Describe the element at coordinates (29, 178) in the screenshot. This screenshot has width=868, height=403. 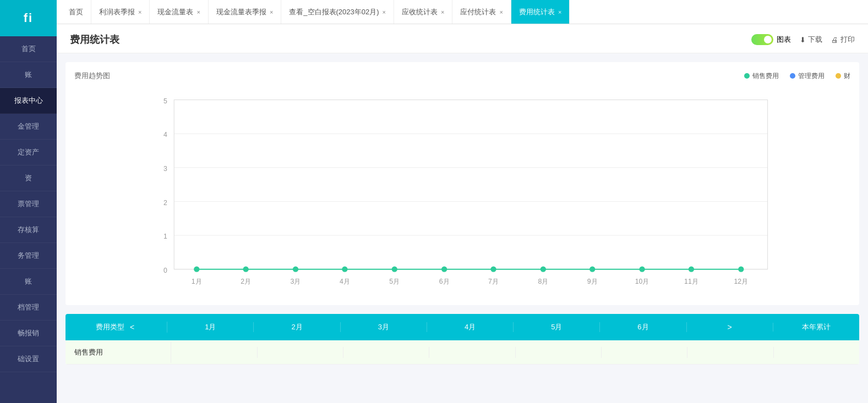
I see `sidebar-item-investment: 资` at that location.